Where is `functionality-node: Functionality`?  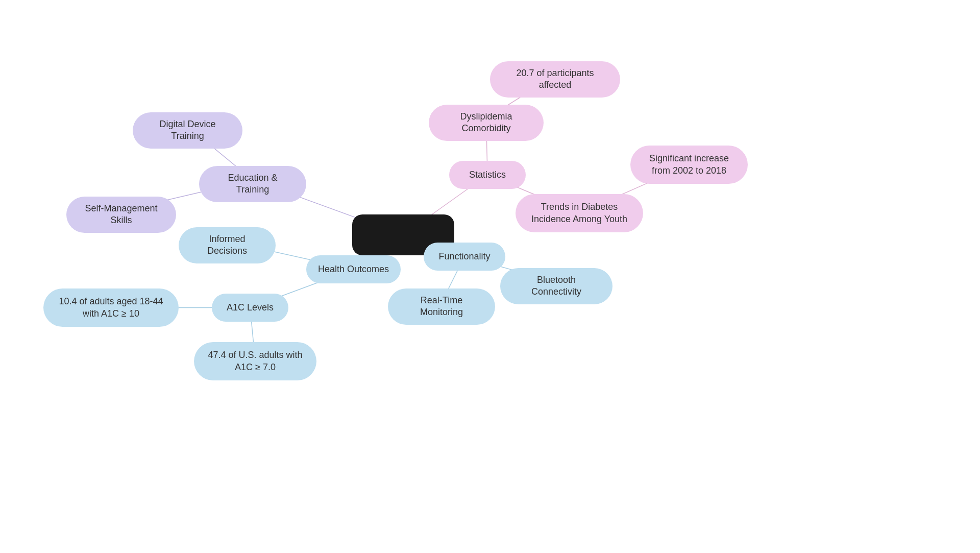
functionality-node: Functionality is located at coordinates (464, 256).